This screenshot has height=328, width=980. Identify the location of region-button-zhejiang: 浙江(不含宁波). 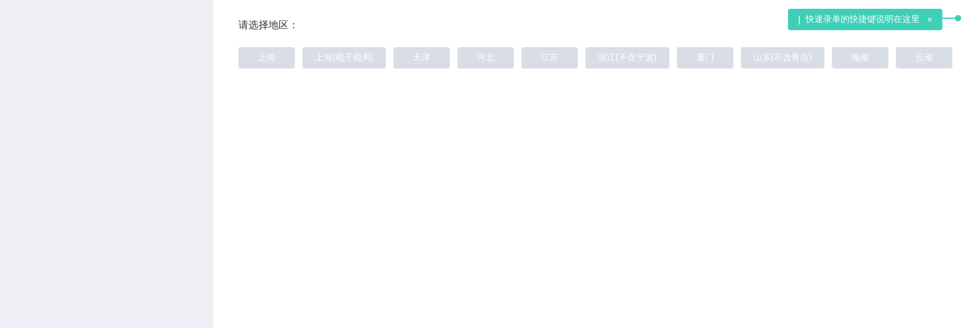
(627, 58).